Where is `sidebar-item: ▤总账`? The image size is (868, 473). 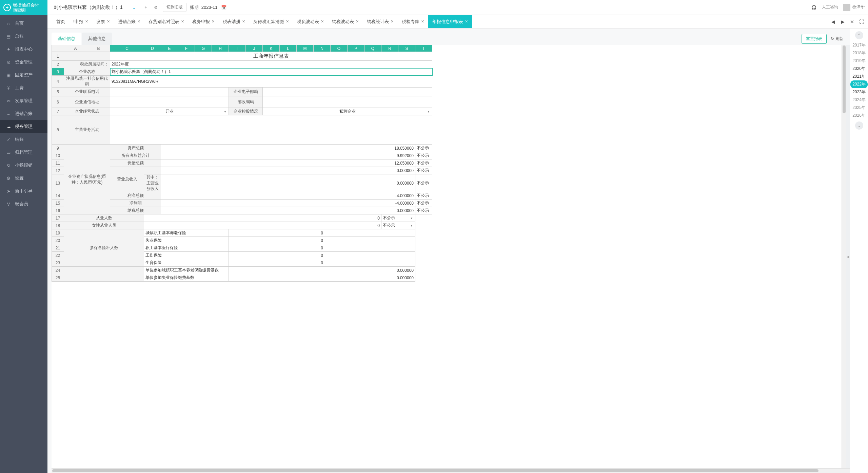
sidebar-item: ▤总账 is located at coordinates (24, 36).